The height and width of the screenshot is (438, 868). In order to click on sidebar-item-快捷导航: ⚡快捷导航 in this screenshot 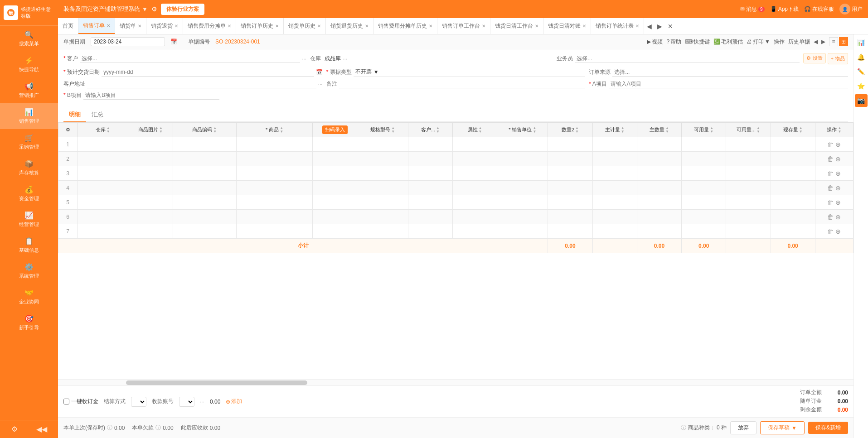, I will do `click(29, 64)`.